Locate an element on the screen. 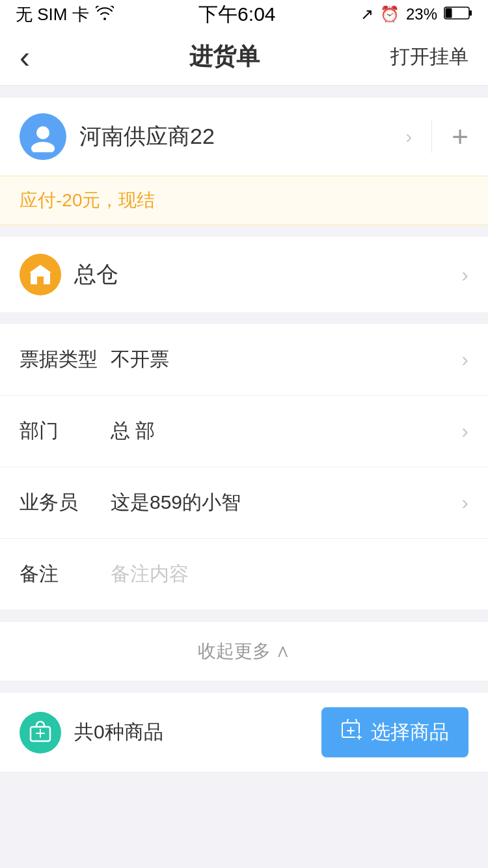  department-value: 总 部 is located at coordinates (286, 431).